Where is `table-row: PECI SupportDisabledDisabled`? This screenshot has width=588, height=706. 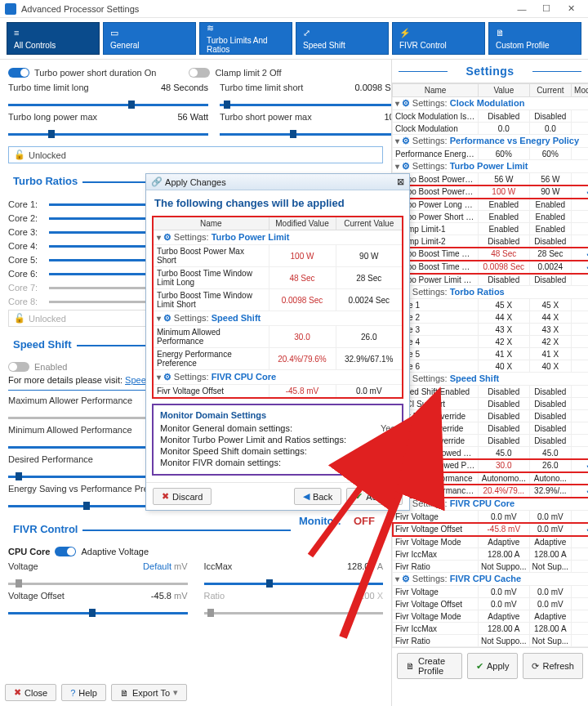
table-row: PECI SupportDisabledDisabled is located at coordinates (491, 404).